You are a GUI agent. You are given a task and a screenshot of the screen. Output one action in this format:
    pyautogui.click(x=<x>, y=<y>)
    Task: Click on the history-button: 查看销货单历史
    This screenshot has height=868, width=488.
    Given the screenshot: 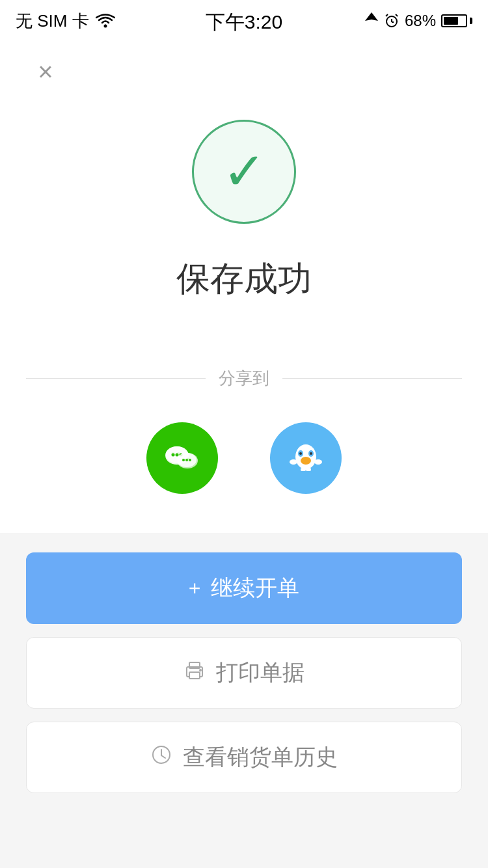 What is the action you would take?
    pyautogui.click(x=244, y=757)
    